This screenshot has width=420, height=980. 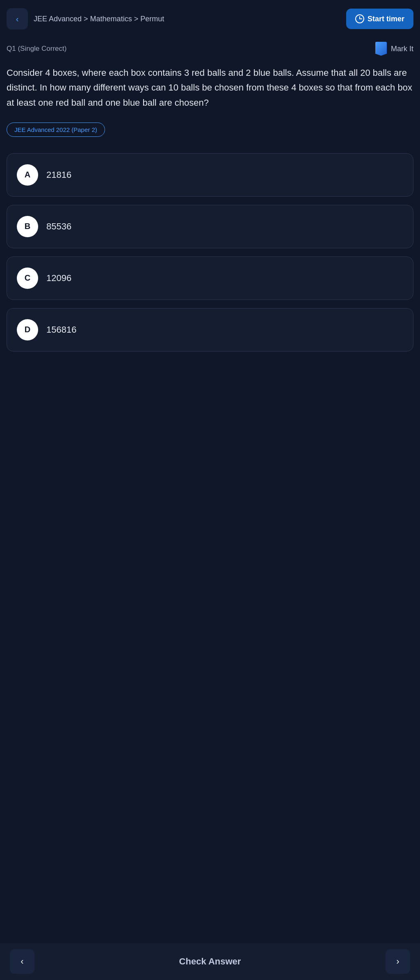 I want to click on question-meta: Q1 (Single Correct) Mark It, so click(x=210, y=50).